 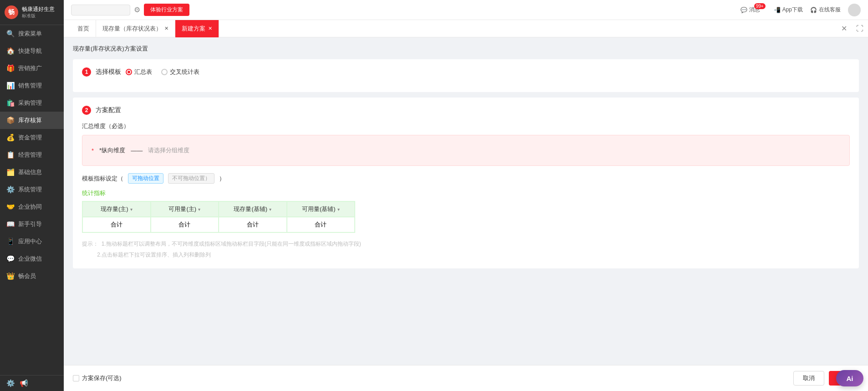 What do you see at coordinates (30, 51) in the screenshot?
I see `sidebar-item-shortcut-label: 快捷导航` at bounding box center [30, 51].